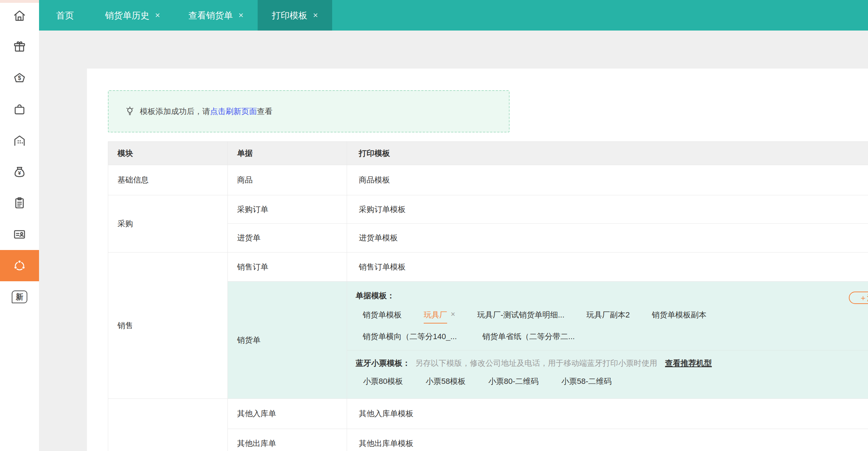 The width and height of the screenshot is (868, 451). What do you see at coordinates (20, 234) in the screenshot?
I see `sidebar-item-contacts` at bounding box center [20, 234].